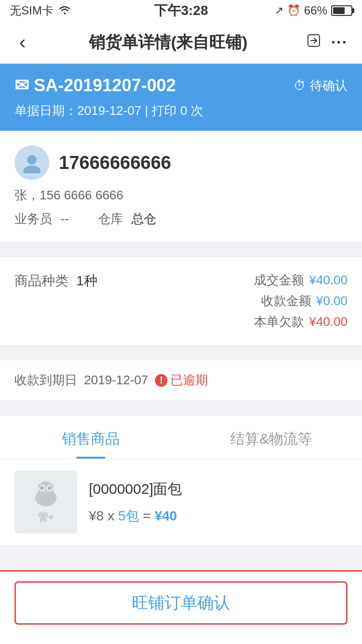 The image size is (362, 644). I want to click on due-date-value: 2019-12-07, so click(116, 380).